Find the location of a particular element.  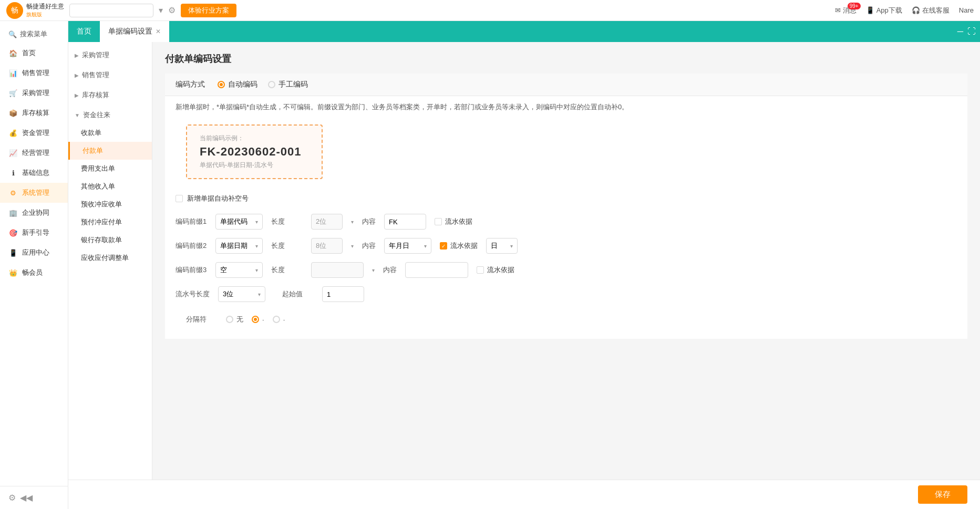

sidebar-item-purchase: 🛒 采购管理 is located at coordinates (34, 93).